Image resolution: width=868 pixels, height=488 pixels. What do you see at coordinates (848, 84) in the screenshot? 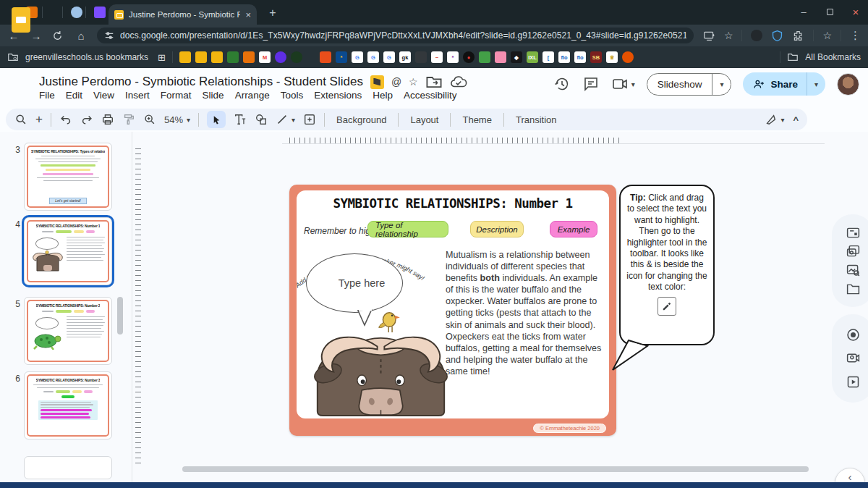
I see `account-avatar` at bounding box center [848, 84].